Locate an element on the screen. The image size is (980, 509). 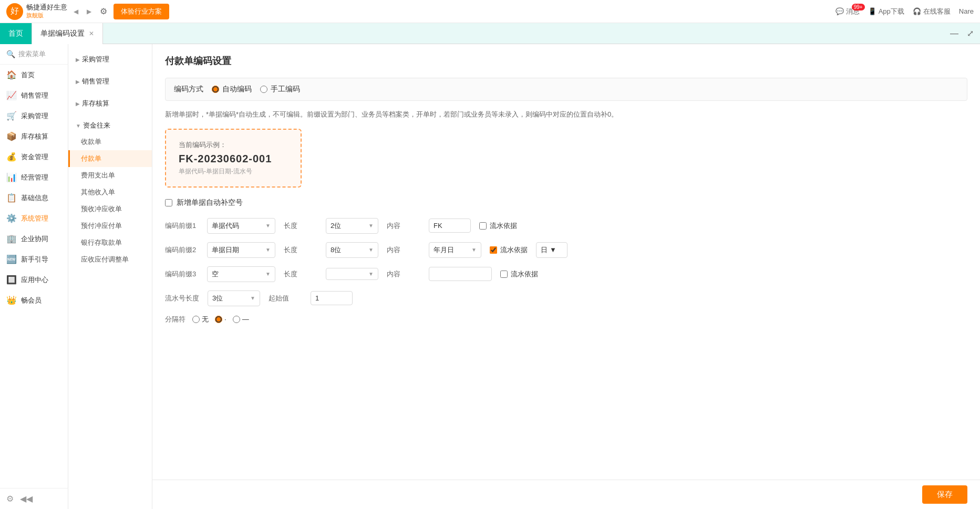
sidebar-item-inventory: 📦 库存核算 is located at coordinates (34, 137).